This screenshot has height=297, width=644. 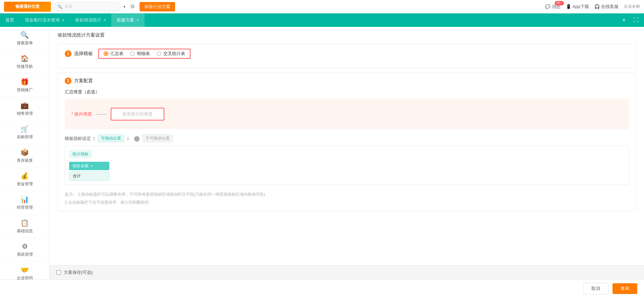 What do you see at coordinates (25, 43) in the screenshot?
I see `sidebar-search-label: 搜索菜单` at bounding box center [25, 43].